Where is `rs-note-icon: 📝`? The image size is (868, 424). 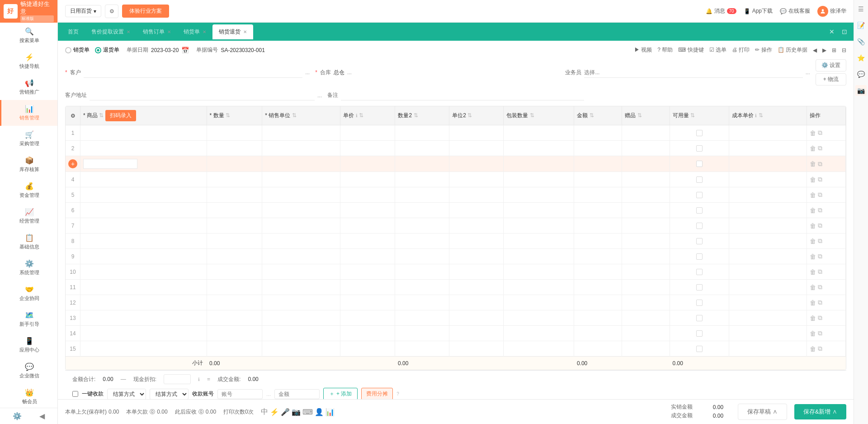
rs-note-icon: 📝 is located at coordinates (861, 25).